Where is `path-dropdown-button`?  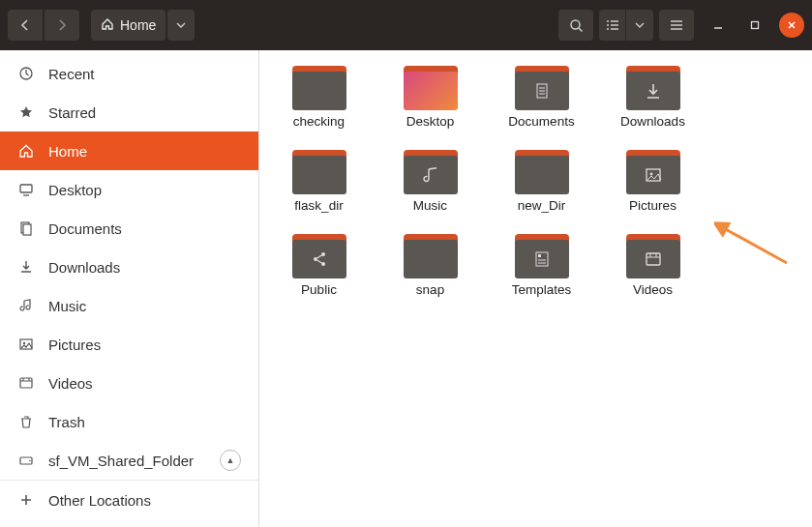 path-dropdown-button is located at coordinates (181, 25).